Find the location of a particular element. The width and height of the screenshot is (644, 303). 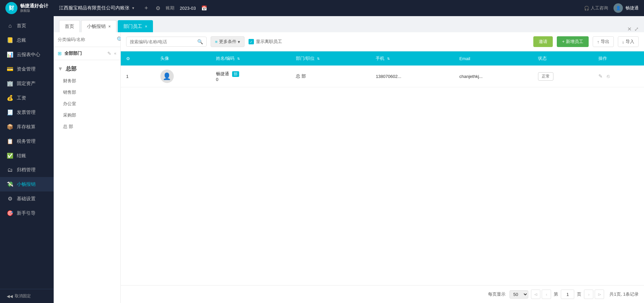

page-input is located at coordinates (568, 294).